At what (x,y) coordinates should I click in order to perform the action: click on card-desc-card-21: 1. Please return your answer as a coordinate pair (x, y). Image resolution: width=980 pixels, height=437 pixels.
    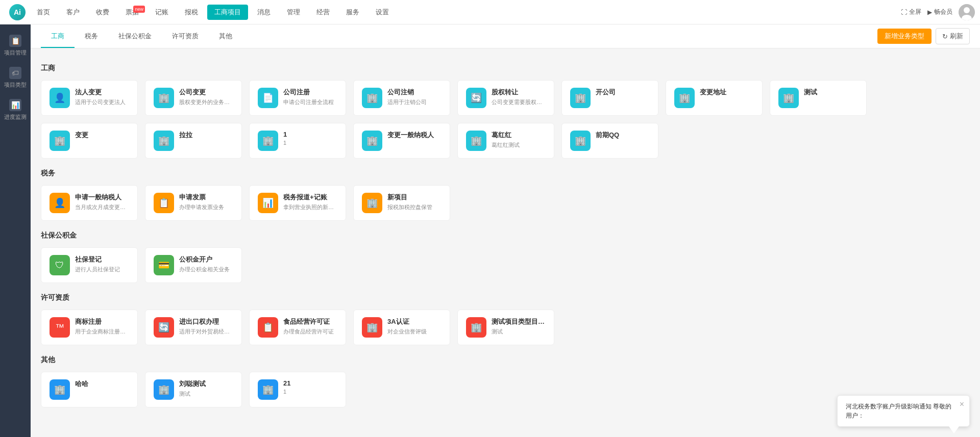
    Looking at the image, I should click on (310, 392).